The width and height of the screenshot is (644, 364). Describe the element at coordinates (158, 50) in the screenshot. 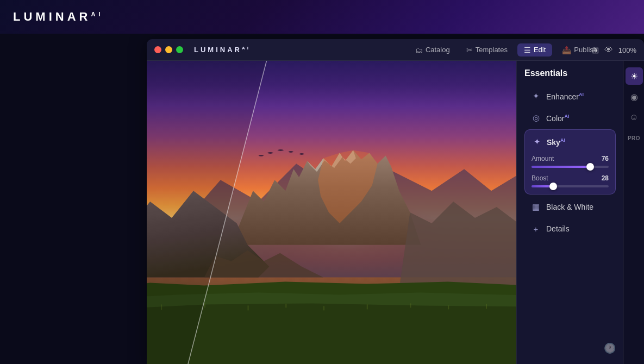

I see `close-button` at that location.